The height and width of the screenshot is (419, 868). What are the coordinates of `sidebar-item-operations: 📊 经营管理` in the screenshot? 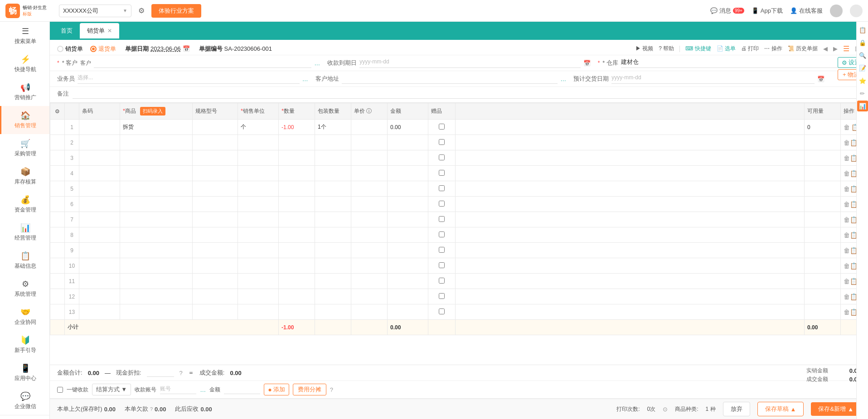 It's located at (24, 232).